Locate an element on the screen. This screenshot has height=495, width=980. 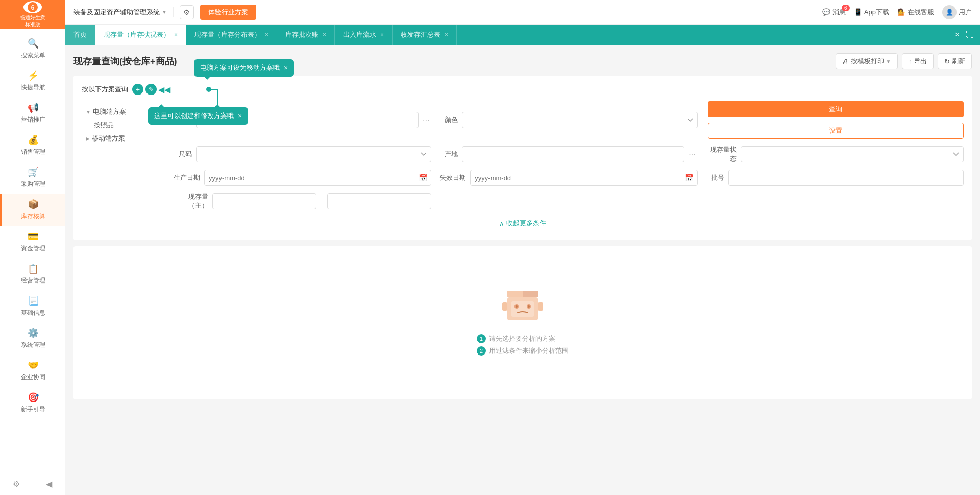
edit-scheme-btn: ✎ is located at coordinates (151, 89).